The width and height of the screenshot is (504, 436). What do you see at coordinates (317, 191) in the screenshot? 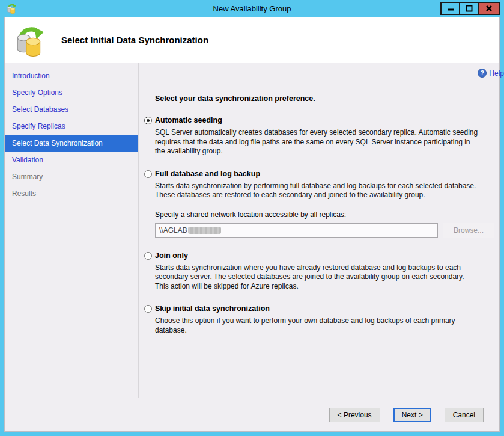
I see `option-description: Starts data synchronization by performin…` at bounding box center [317, 191].